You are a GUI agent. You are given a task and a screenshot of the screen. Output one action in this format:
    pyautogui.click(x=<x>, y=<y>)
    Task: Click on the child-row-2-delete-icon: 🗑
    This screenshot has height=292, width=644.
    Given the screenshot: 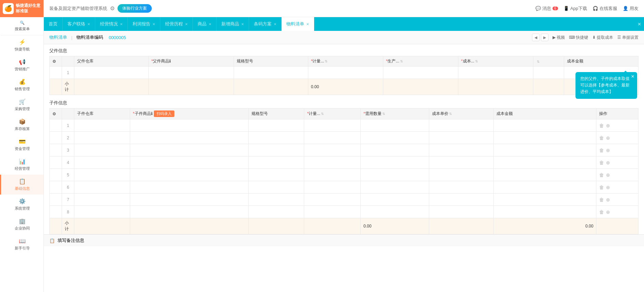 What is the action you would take?
    pyautogui.click(x=602, y=138)
    